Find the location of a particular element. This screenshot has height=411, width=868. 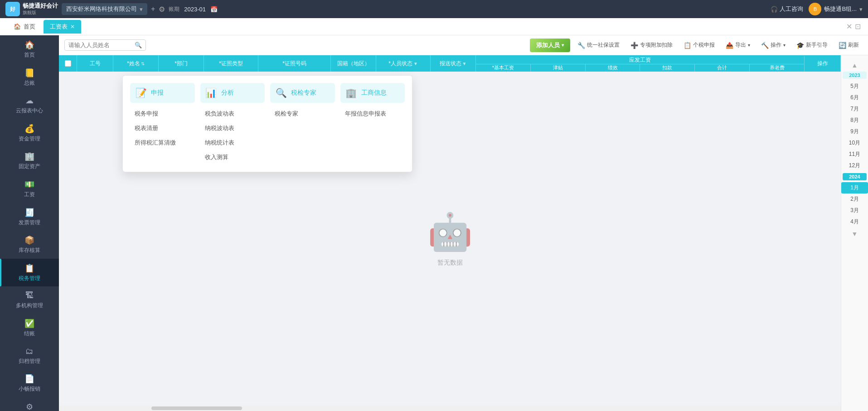

settings-menu-icon: ⚙ is located at coordinates (29, 406).